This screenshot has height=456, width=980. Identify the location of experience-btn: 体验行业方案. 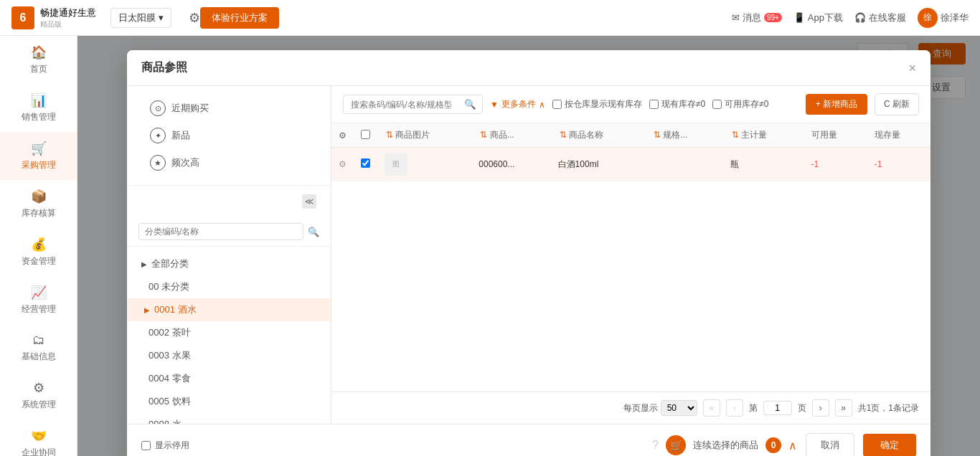
(240, 18).